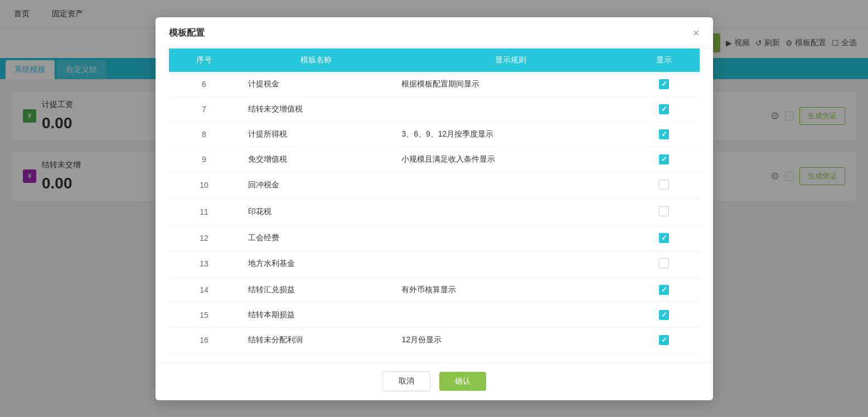 This screenshot has width=868, height=417. I want to click on cell-name: 免交增值税, so click(316, 159).